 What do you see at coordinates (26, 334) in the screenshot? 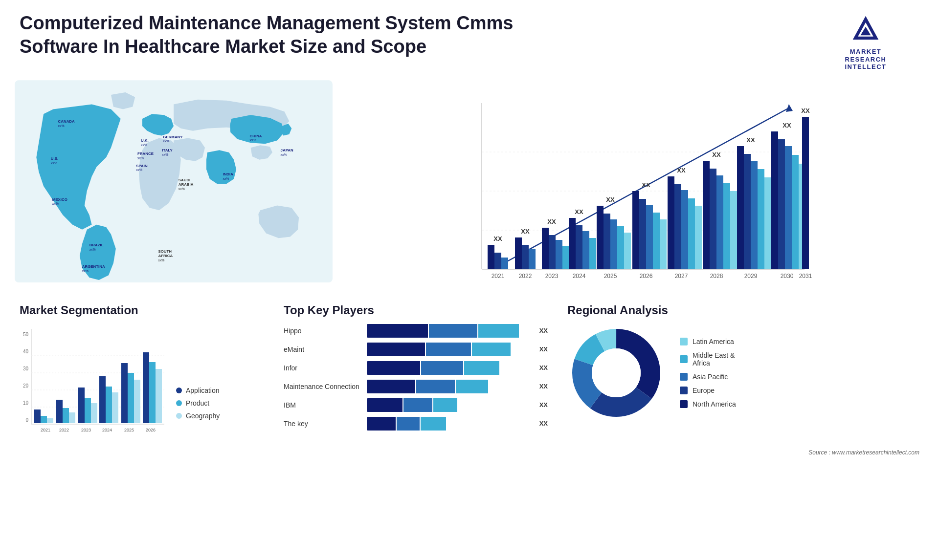
I see `svg-text: 50` at bounding box center [26, 334].